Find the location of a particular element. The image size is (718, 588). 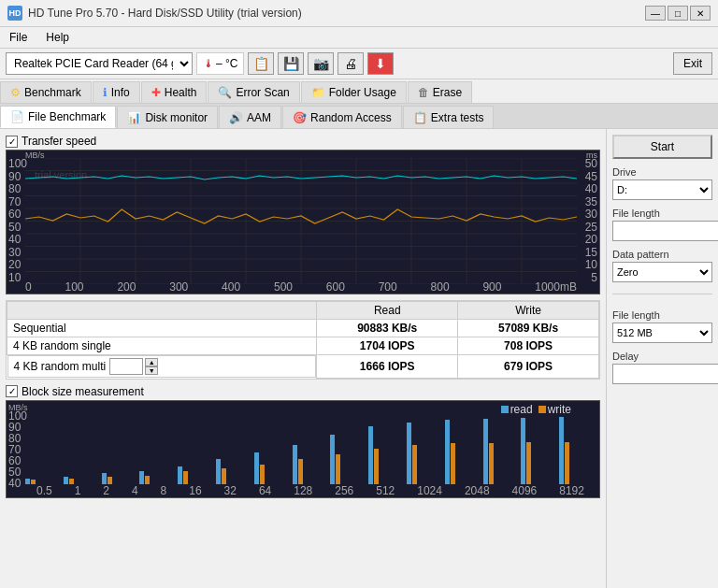

thermometer-icon: 🌡 is located at coordinates (208, 64).